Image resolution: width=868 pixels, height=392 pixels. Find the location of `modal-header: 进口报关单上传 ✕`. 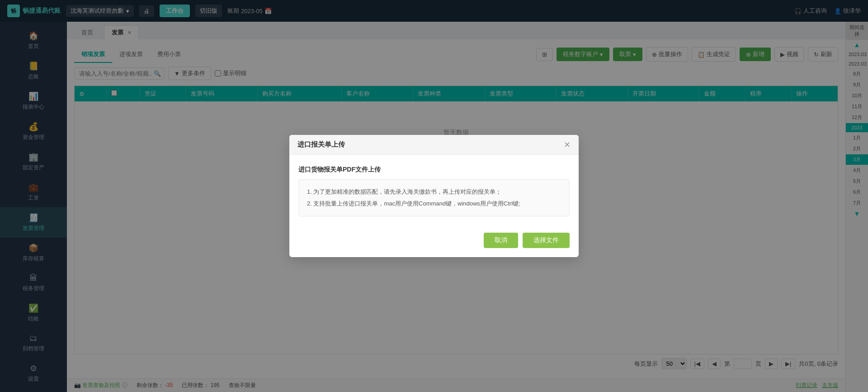

modal-header: 进口报关单上传 ✕ is located at coordinates (434, 145).